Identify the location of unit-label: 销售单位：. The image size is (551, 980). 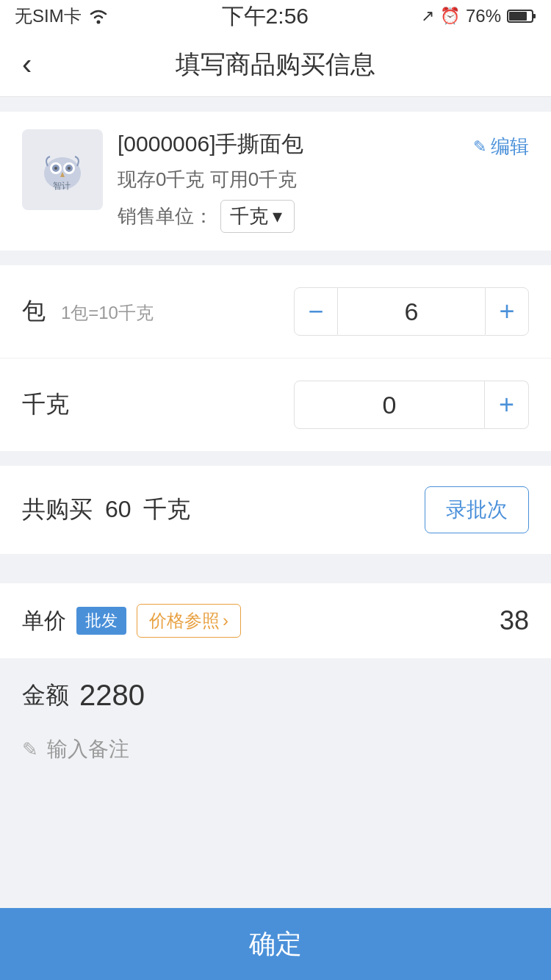
(165, 216).